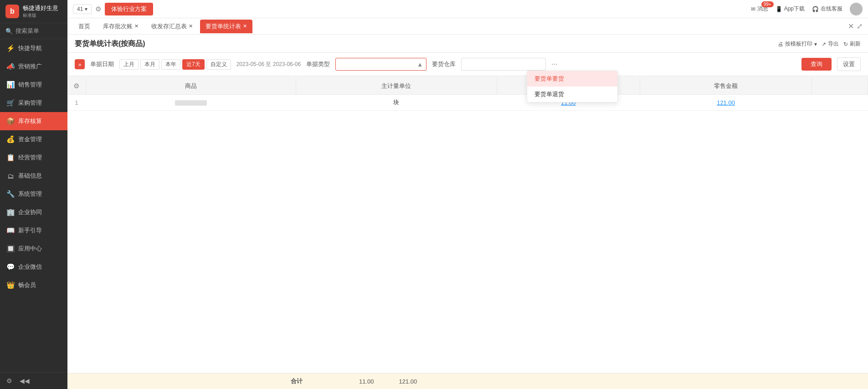  Describe the element at coordinates (34, 176) in the screenshot. I see `sidebar-item-basic-info: 🗂基础信息` at that location.